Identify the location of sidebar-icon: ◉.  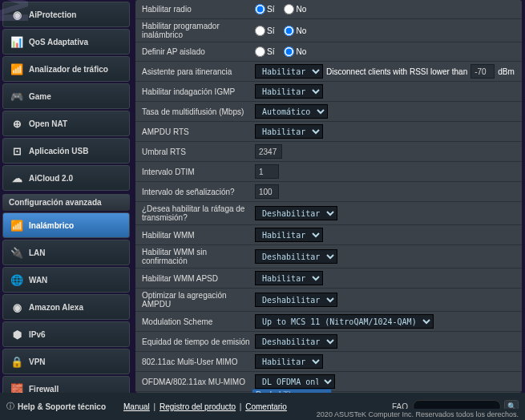
(17, 307).